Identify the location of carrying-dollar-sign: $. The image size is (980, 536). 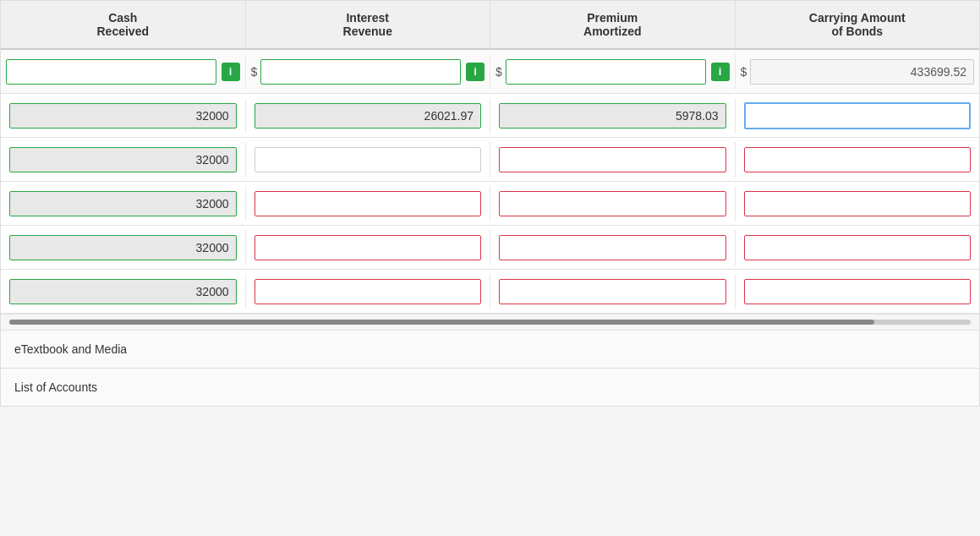
(744, 72).